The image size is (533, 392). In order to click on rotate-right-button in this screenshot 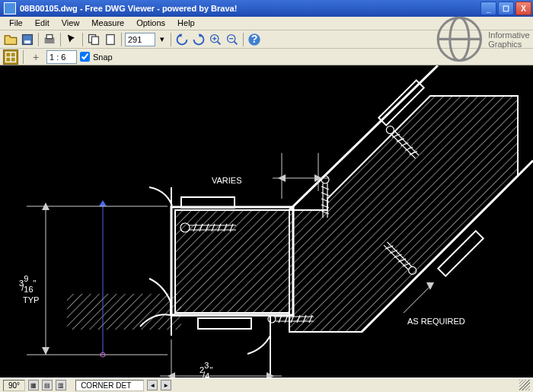, I will do `click(199, 40)`.